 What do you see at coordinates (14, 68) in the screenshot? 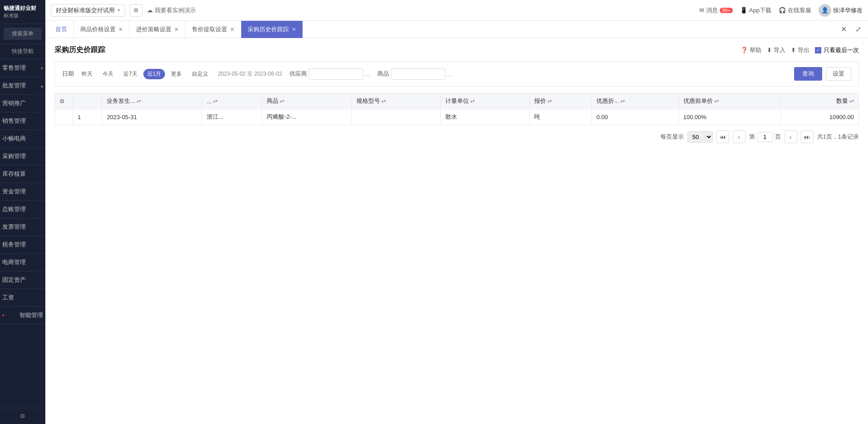
I see `sidebar-item-label: 零售管理` at bounding box center [14, 68].